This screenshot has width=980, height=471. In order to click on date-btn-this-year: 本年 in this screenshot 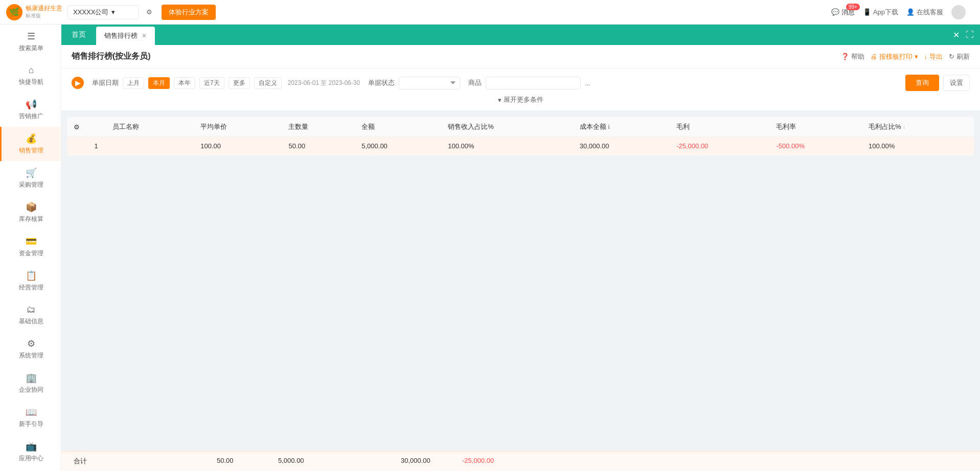, I will do `click(185, 83)`.